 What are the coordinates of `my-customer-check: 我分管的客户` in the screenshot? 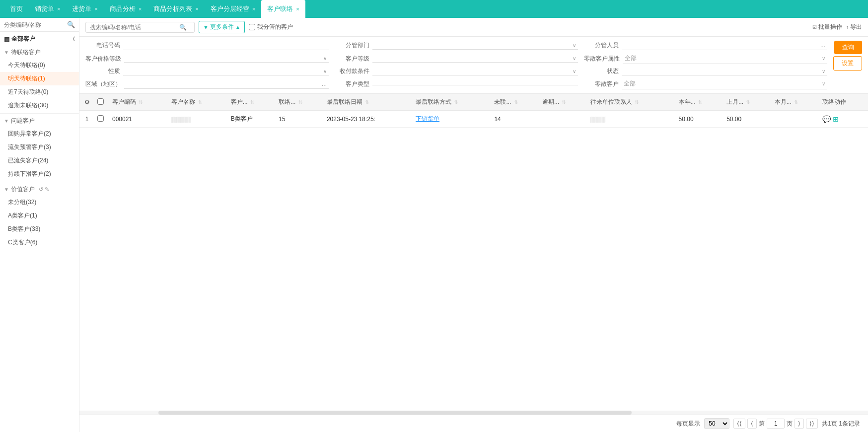 It's located at (271, 27).